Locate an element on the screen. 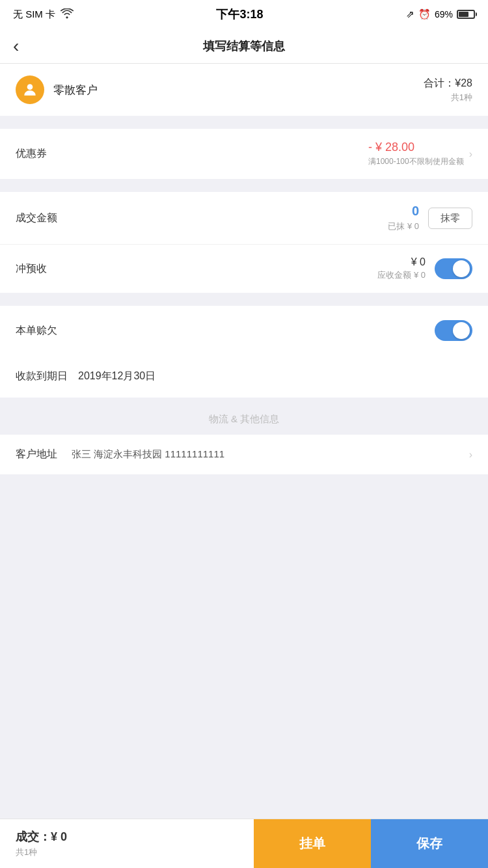 This screenshot has width=488, height=868. address-section: 客户地址 张三 海淀永丰科技园 11111111111 › is located at coordinates (244, 454).